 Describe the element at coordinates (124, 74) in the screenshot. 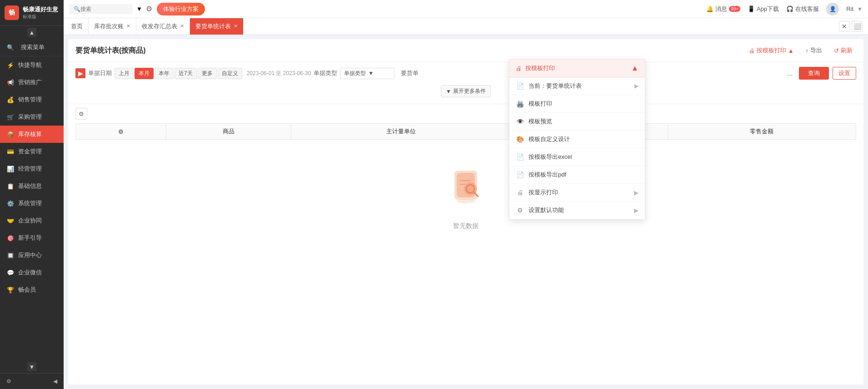

I see `date-prev-month-btn: 上月` at that location.